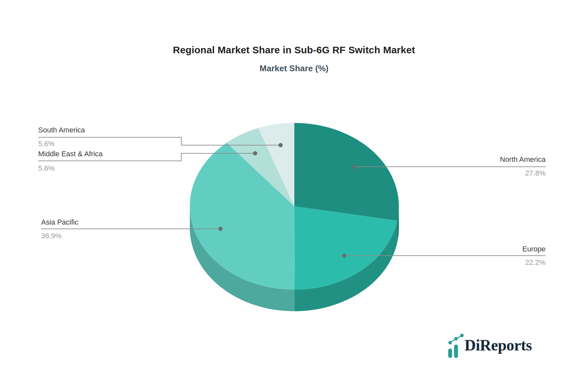 The width and height of the screenshot is (588, 391). I want to click on leader-dot-north-america, so click(355, 167).